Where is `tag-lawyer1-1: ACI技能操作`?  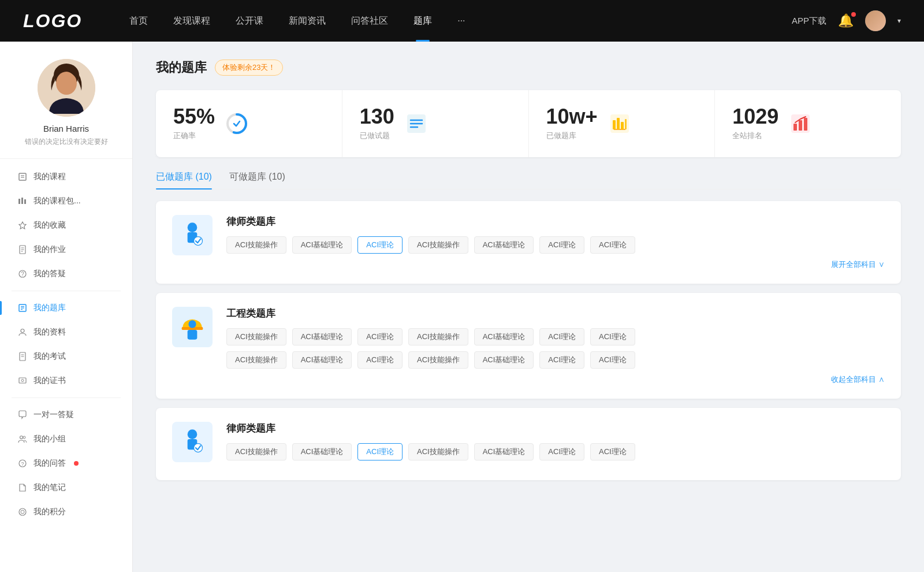
tag-lawyer1-1: ACI技能操作 is located at coordinates (256, 245).